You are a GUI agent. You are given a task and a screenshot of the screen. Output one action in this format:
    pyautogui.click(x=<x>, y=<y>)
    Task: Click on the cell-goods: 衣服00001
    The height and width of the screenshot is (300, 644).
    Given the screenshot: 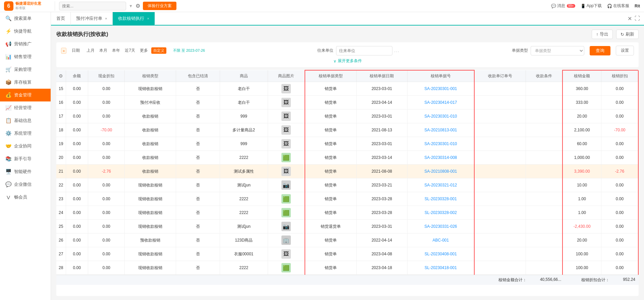 What is the action you would take?
    pyautogui.click(x=244, y=254)
    